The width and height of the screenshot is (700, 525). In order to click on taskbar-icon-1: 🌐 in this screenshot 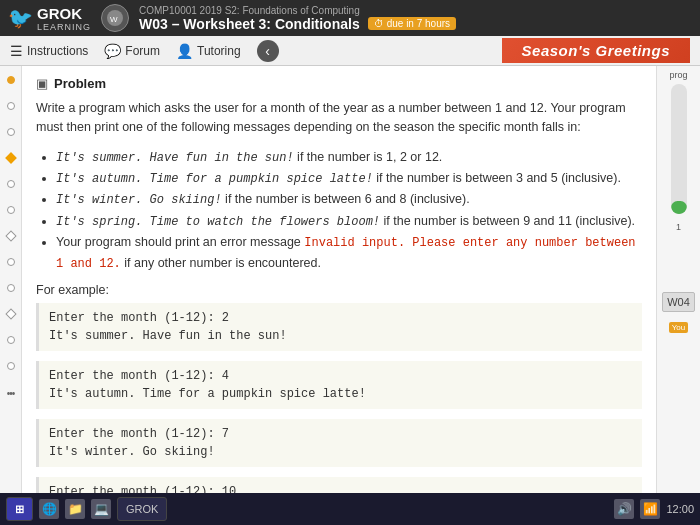, I will do `click(49, 509)`.